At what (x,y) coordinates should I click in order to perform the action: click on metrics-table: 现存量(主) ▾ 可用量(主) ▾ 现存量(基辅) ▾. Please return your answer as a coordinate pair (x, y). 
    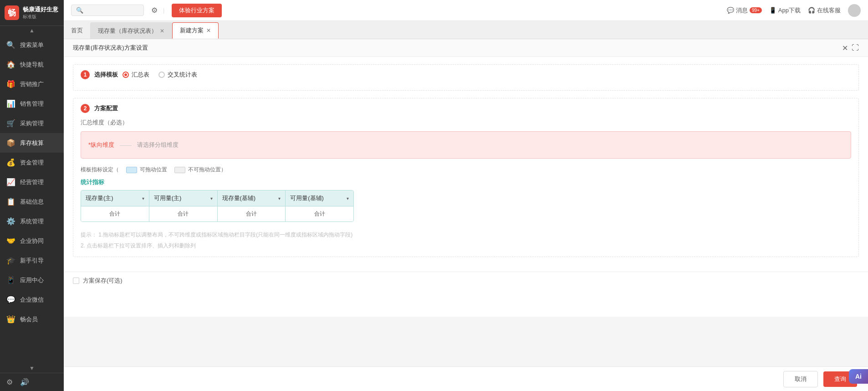
    Looking at the image, I should click on (217, 206).